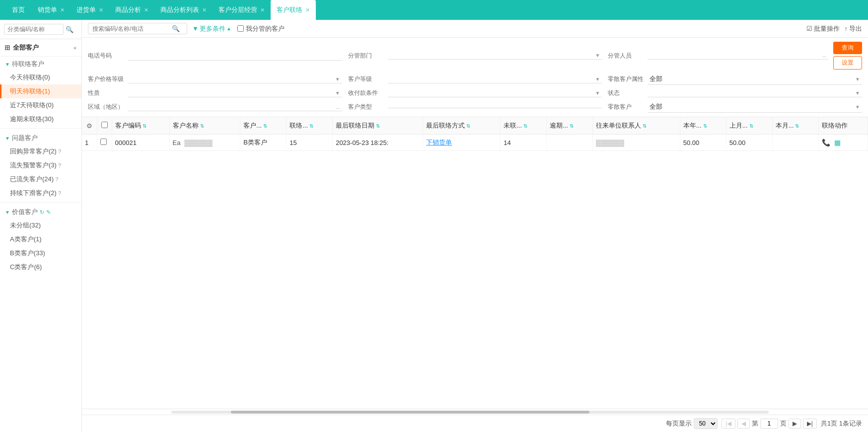 This screenshot has height=432, width=868. I want to click on query-button: 查询, so click(848, 48).